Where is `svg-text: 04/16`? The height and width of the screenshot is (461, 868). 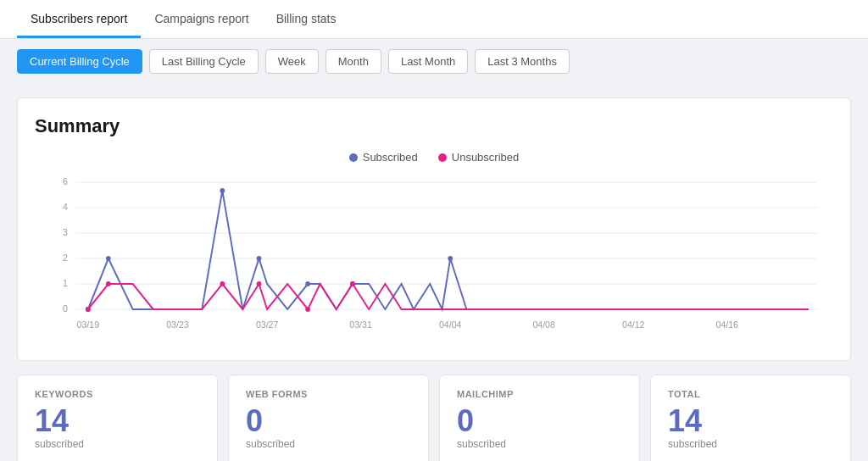 svg-text: 04/16 is located at coordinates (727, 325).